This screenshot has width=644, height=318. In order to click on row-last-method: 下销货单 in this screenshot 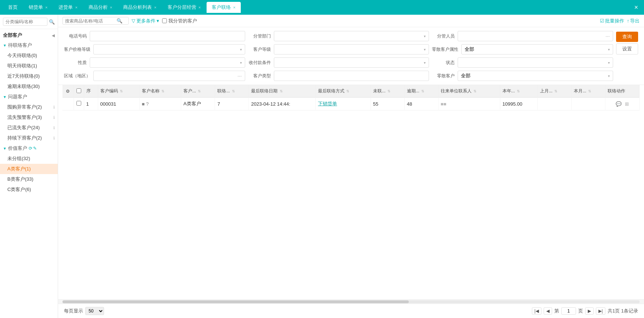, I will do `click(343, 104)`.